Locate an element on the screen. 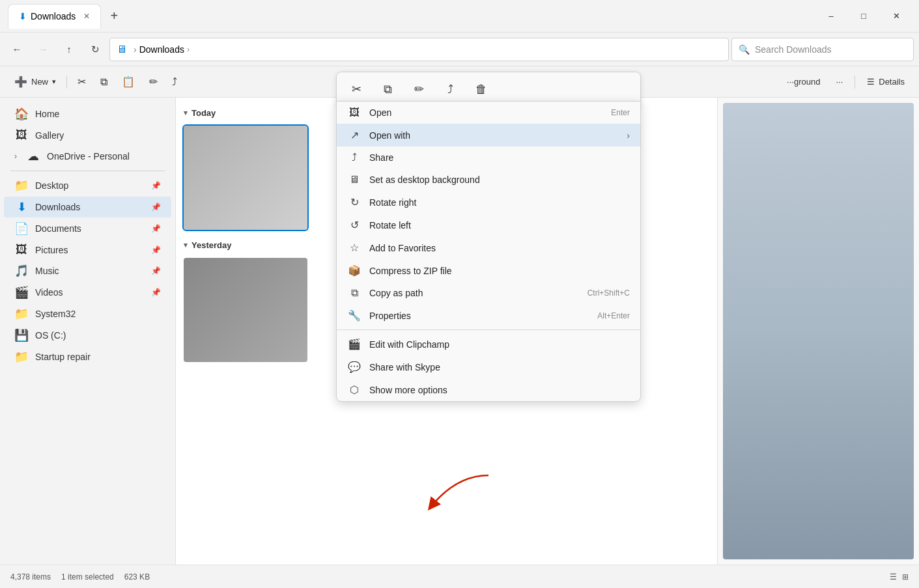 This screenshot has width=919, height=588. ctx-rotate-right-label: Rotate right is located at coordinates (393, 203).